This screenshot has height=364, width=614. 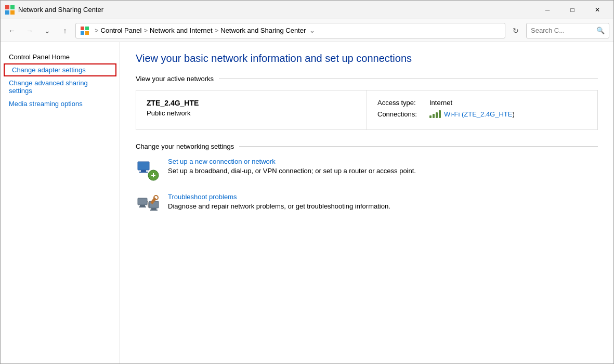 What do you see at coordinates (568, 31) in the screenshot?
I see `search-box: 🔍` at bounding box center [568, 31].